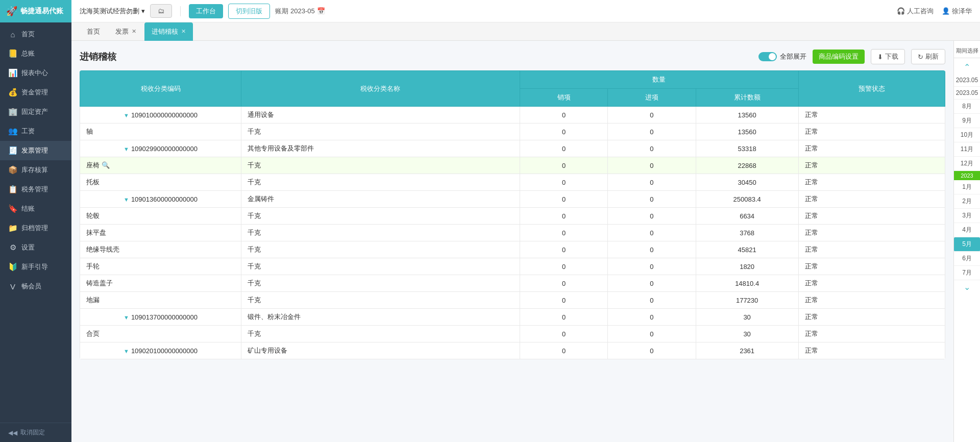  I want to click on period-selector-panel: 期间选择, so click(967, 52).